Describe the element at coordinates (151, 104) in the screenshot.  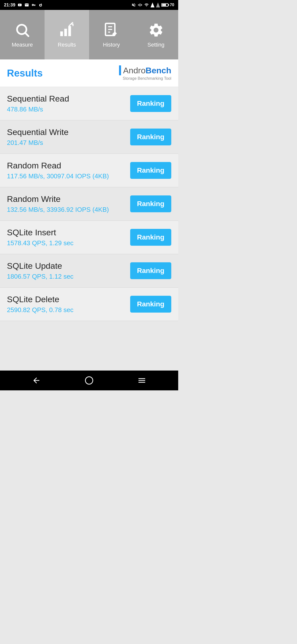
I see `ranking-btn-sequential-read: Ranking` at that location.